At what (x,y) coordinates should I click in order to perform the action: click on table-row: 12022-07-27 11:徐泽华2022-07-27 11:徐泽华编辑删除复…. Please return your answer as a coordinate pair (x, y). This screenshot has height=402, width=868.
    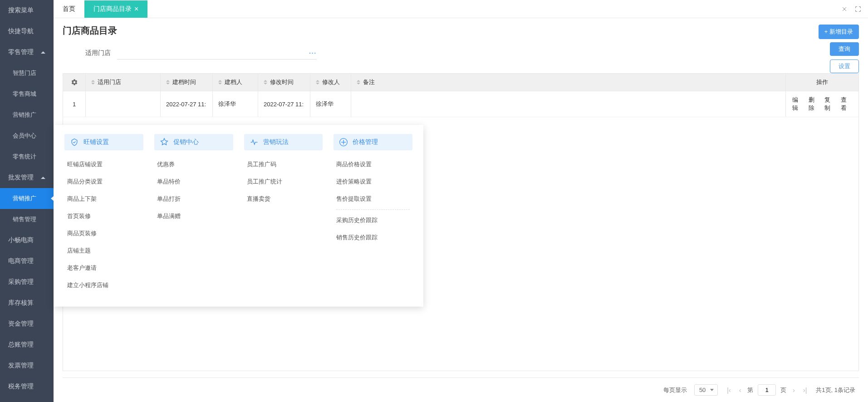
    Looking at the image, I should click on (461, 104).